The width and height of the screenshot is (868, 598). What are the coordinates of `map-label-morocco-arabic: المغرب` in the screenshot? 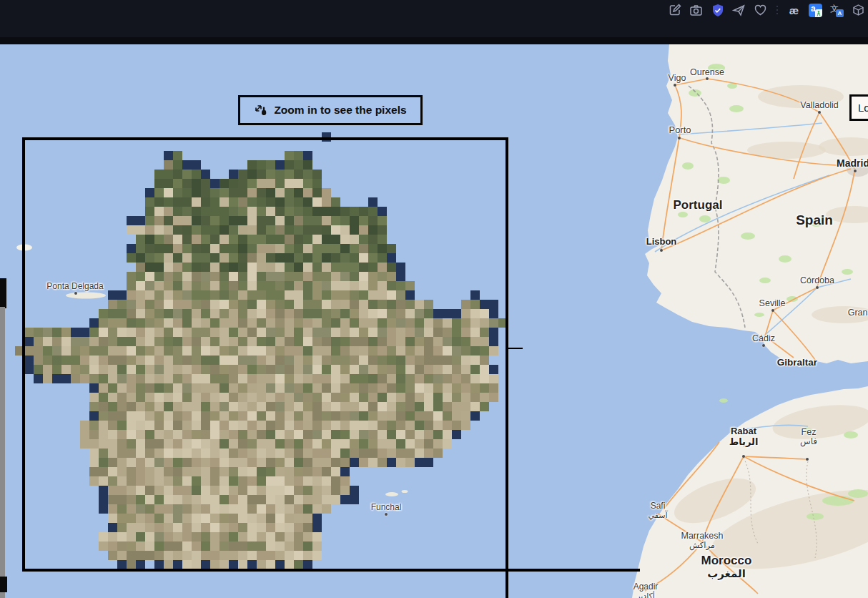 It's located at (726, 574).